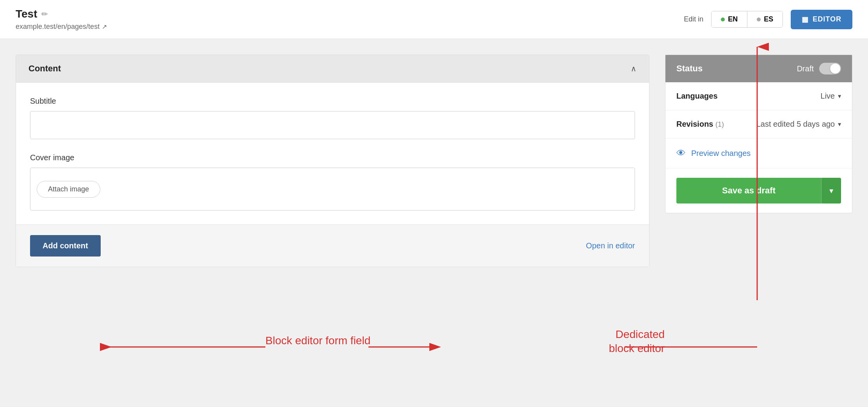 The height and width of the screenshot is (407, 868). What do you see at coordinates (66, 246) in the screenshot?
I see `add-content-button: Add content` at bounding box center [66, 246].